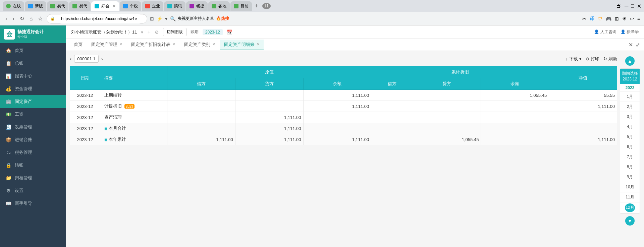 The width and height of the screenshot is (644, 247). Describe the element at coordinates (229, 32) in the screenshot. I see `calendar-icon: 📅` at that location.